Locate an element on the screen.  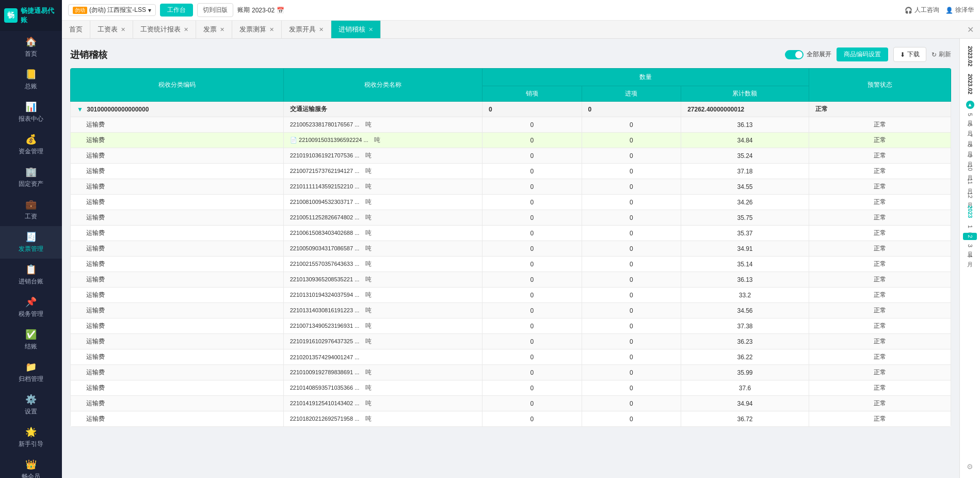
right-panel-month-12: 12月 is located at coordinates (970, 195).